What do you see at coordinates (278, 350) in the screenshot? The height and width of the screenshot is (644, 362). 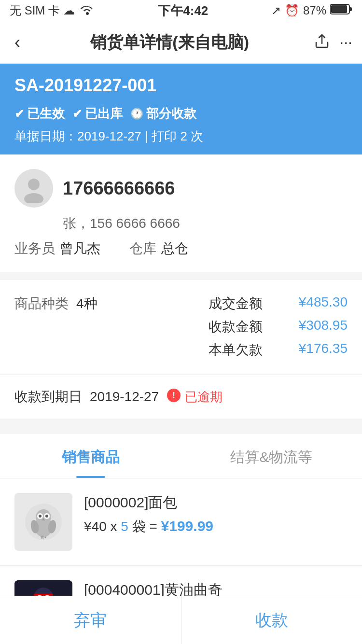 I see `due-row: 本单欠款 ¥176.35` at bounding box center [278, 350].